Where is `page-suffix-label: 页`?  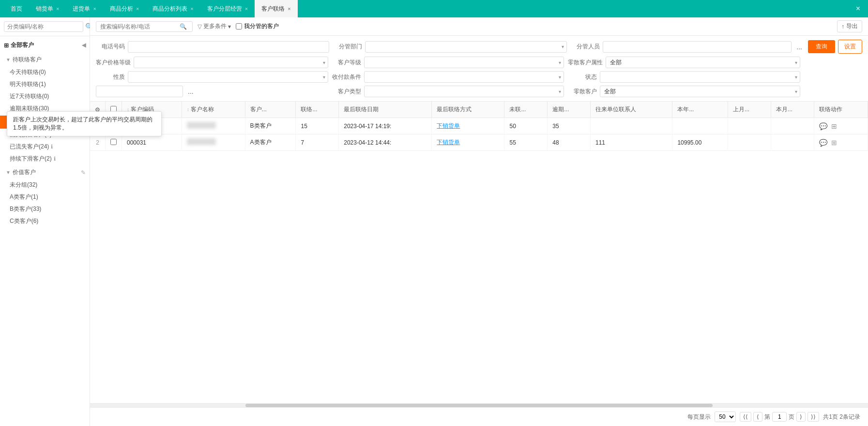 page-suffix-label: 页 is located at coordinates (792, 417).